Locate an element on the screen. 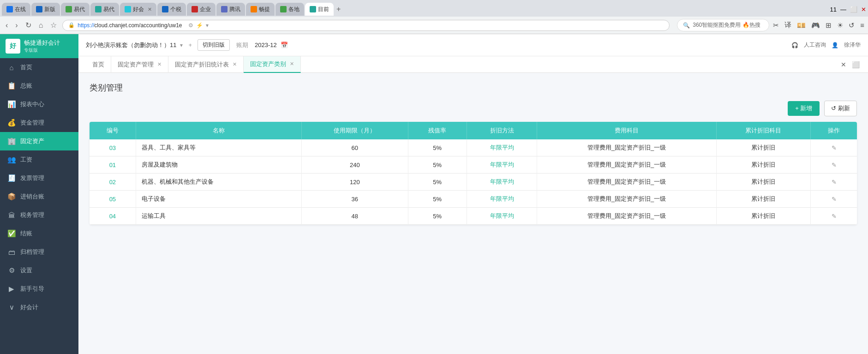 The image size is (868, 354). chevron-down-icon: ▾ is located at coordinates (207, 25).